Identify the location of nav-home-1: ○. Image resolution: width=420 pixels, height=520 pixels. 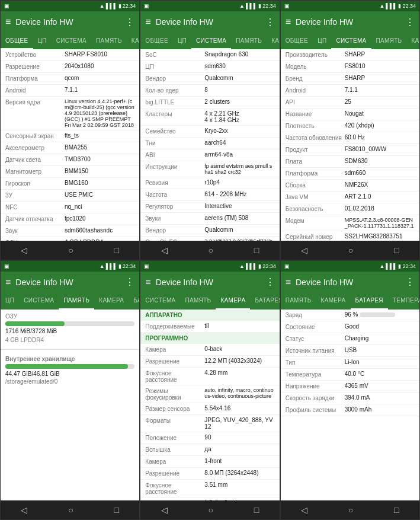
(70, 250).